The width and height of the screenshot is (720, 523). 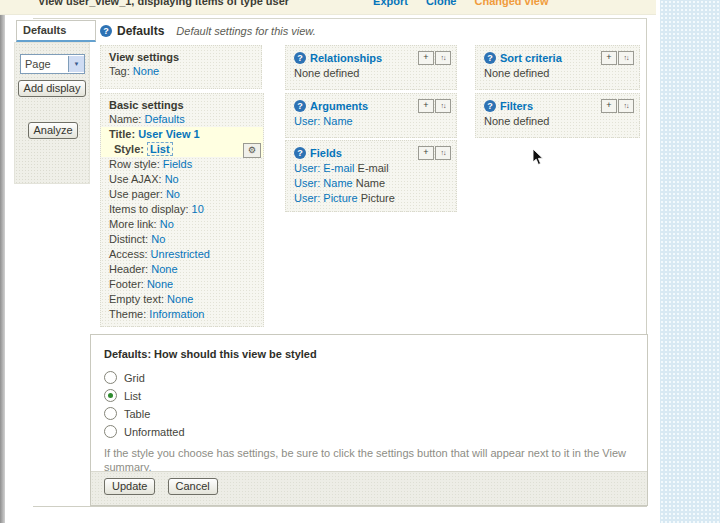 I want to click on filters-title-link: Filters, so click(x=516, y=106).